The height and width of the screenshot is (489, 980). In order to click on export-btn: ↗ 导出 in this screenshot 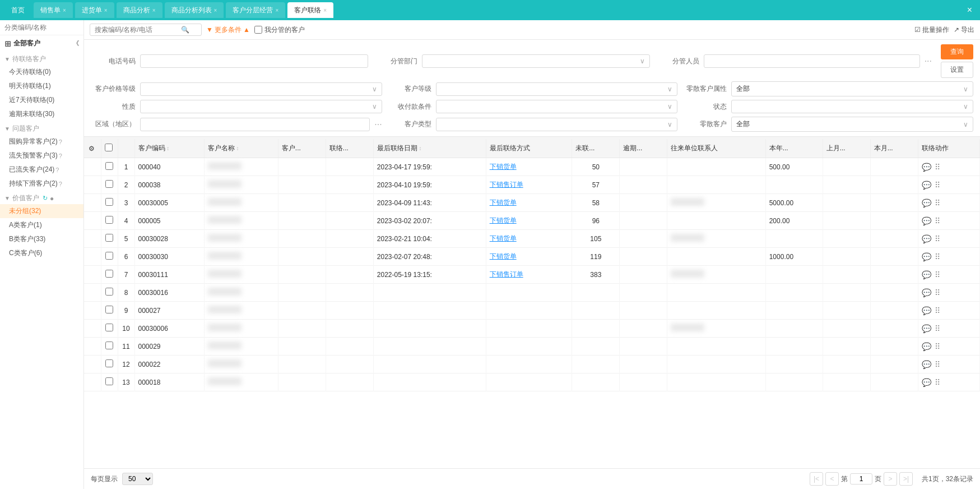, I will do `click(964, 30)`.